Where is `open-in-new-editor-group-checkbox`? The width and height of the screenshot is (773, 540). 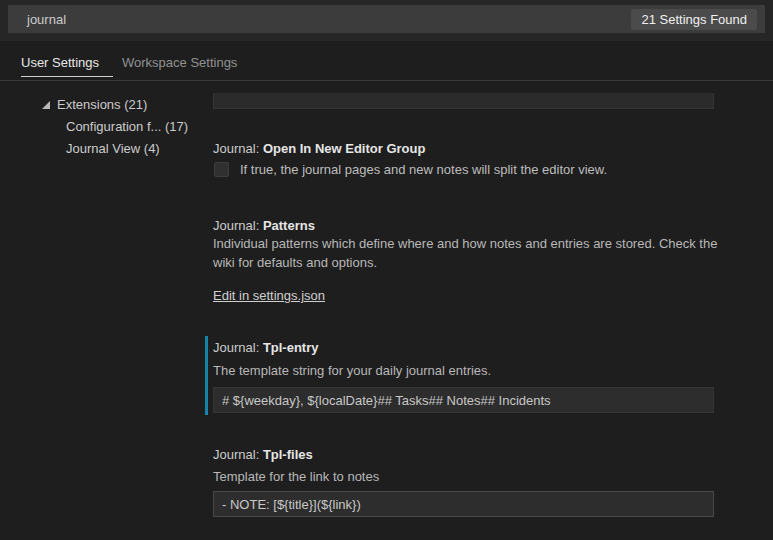
open-in-new-editor-group-checkbox is located at coordinates (222, 170).